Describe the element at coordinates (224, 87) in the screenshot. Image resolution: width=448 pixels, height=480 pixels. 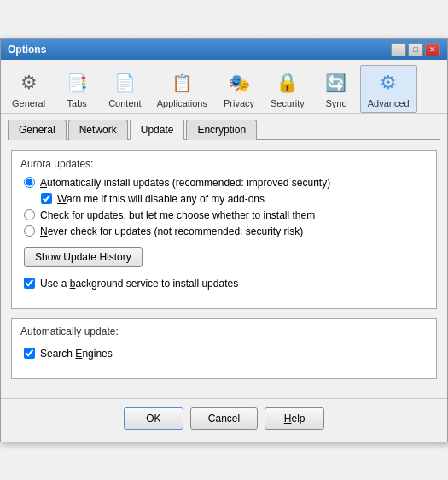
I see `toolbar: General Tabs Content Applications Privac…` at that location.